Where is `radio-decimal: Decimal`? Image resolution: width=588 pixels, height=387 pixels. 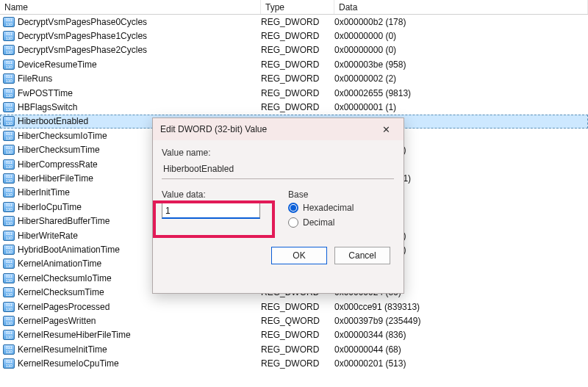 radio-decimal: Decimal is located at coordinates (341, 223).